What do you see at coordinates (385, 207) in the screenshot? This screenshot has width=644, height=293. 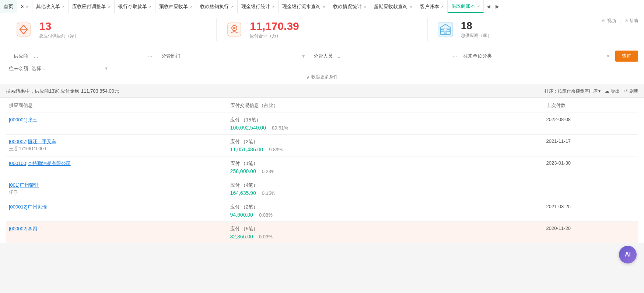 I see `txn-count-4: 应付 （2笔）` at bounding box center [385, 207].